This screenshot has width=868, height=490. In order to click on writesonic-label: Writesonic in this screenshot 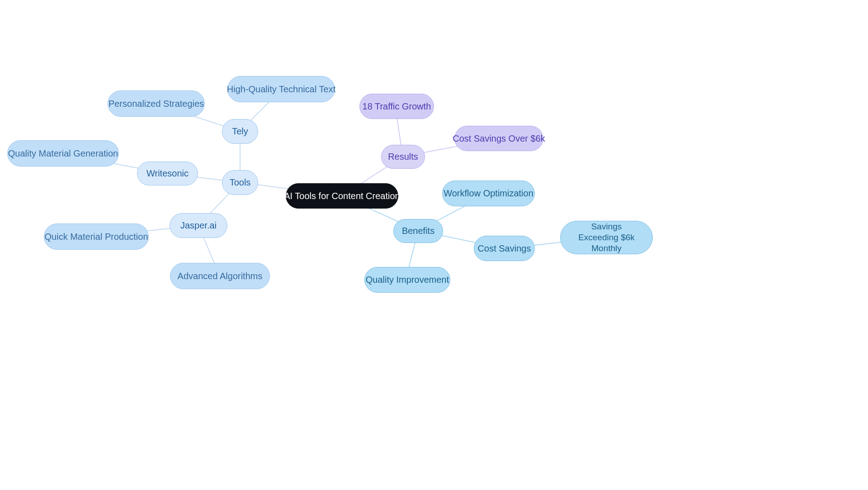, I will do `click(167, 174)`.